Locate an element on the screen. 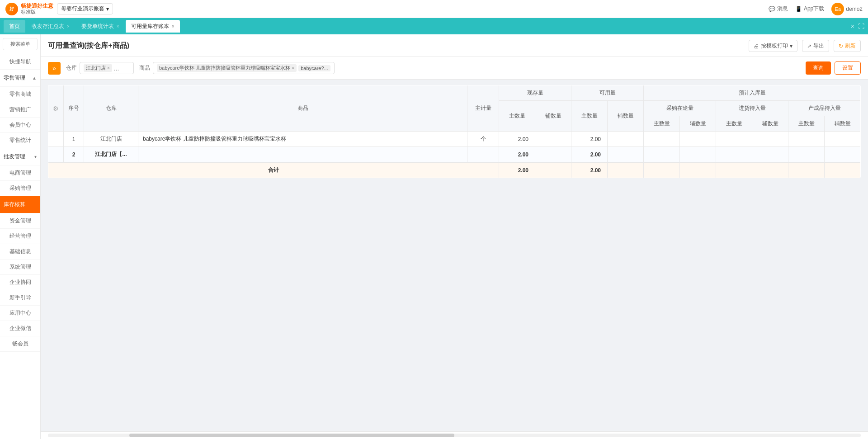 Image resolution: width=868 pixels, height=439 pixels. tab-available: 可用量库存账本 × is located at coordinates (153, 26).